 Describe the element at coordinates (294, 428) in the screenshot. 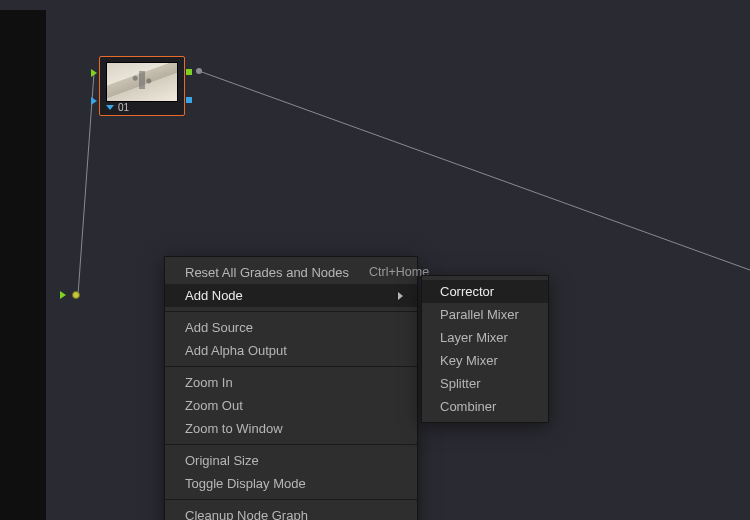

I see `menu-item-label: Zoom to Window` at that location.